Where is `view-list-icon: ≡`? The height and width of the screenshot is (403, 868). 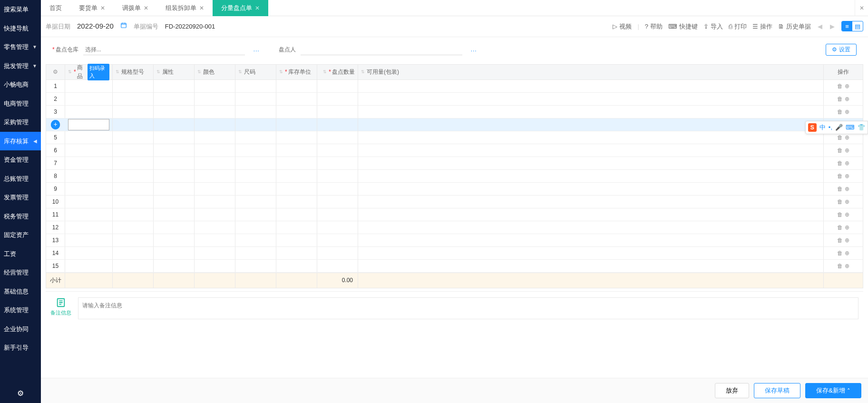
view-list-icon: ≡ is located at coordinates (847, 26).